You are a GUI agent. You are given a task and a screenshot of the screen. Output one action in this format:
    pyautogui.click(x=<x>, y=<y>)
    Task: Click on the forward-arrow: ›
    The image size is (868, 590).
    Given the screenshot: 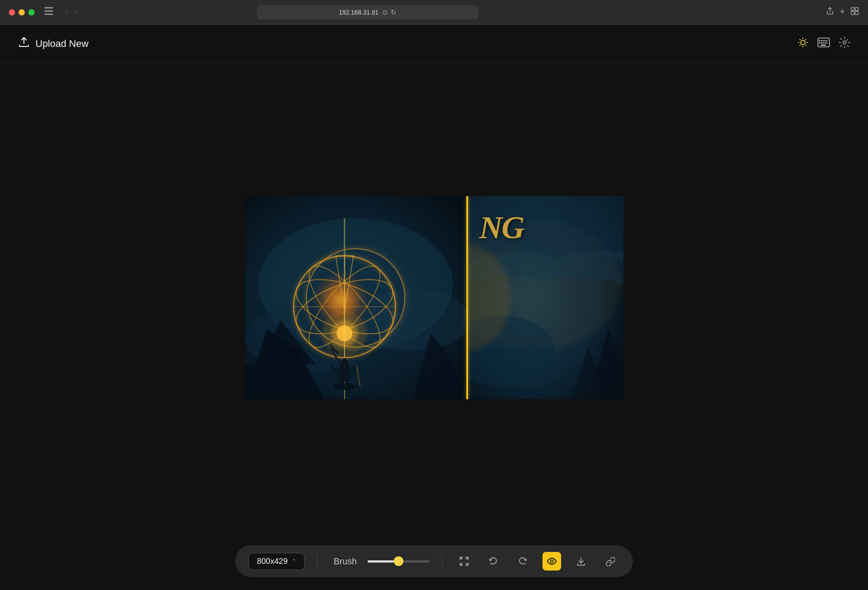 What is the action you would take?
    pyautogui.click(x=77, y=12)
    